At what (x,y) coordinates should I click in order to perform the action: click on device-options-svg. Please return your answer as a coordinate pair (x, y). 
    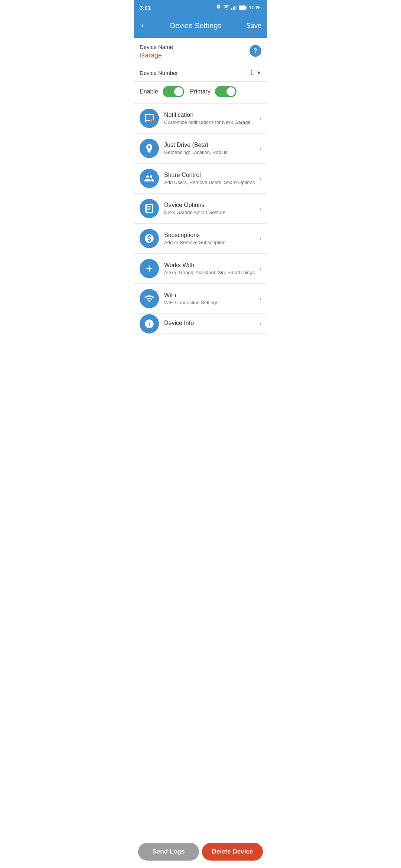
    Looking at the image, I should click on (149, 208).